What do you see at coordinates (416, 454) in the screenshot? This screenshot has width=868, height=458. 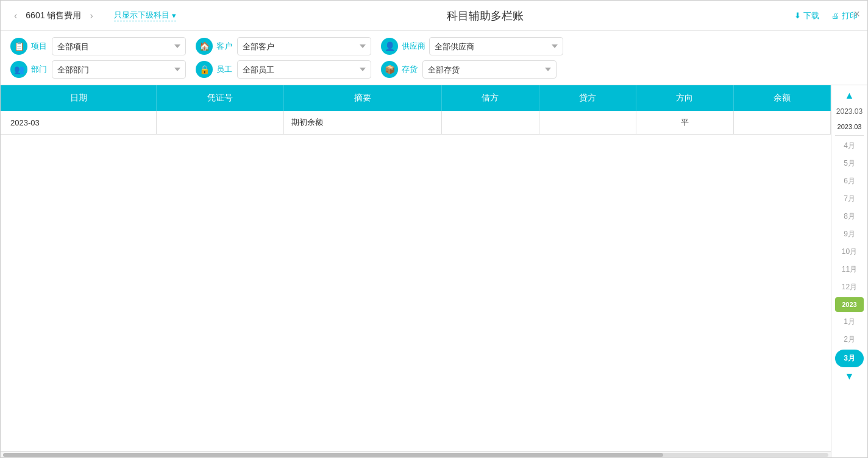 I see `horizontal-scrollbar` at bounding box center [416, 454].